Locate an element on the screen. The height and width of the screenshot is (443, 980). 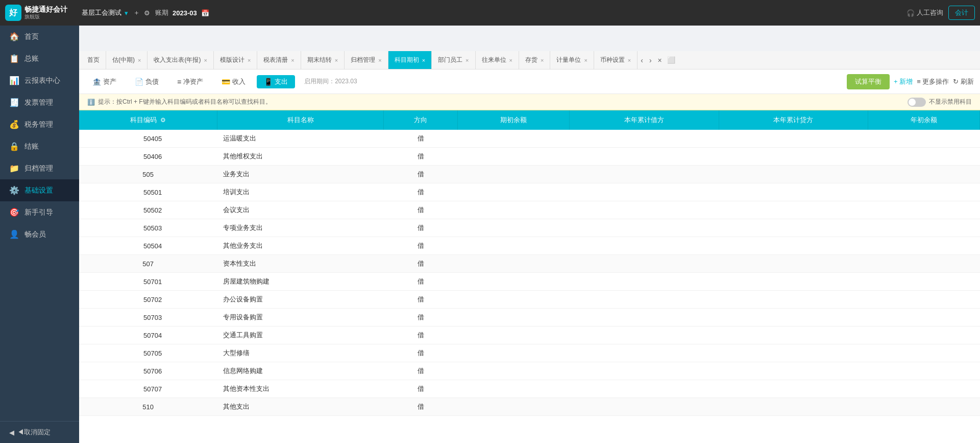
tab-clients-label: 往来单位 is located at coordinates (494, 60).